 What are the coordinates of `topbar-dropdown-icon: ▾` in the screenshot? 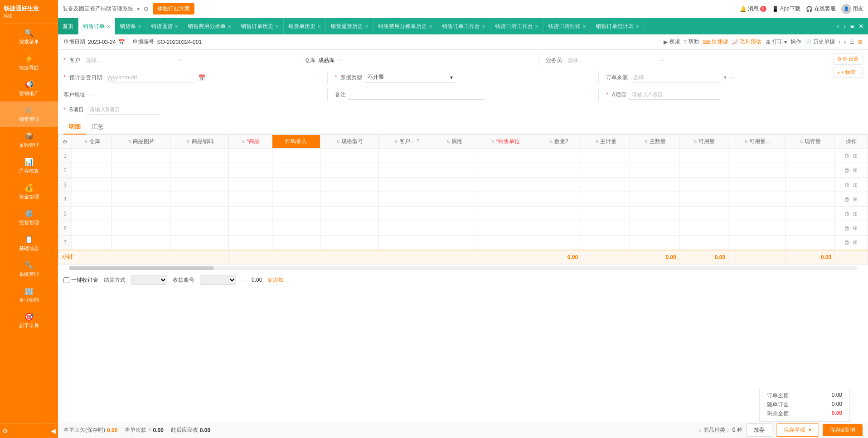 It's located at (138, 9).